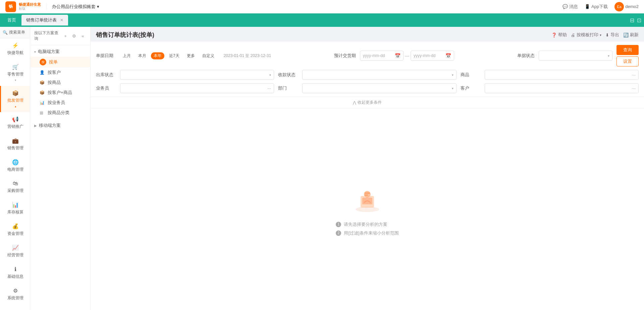 Image resolution: width=644 pixels, height=310 pixels. What do you see at coordinates (60, 62) in the screenshot?
I see `scheme-by-order: 按 按单` at bounding box center [60, 62].